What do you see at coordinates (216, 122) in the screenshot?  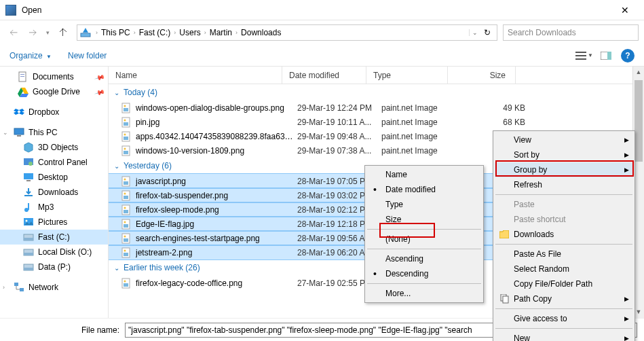 I see `file-name: pin.jpg` at bounding box center [216, 122].